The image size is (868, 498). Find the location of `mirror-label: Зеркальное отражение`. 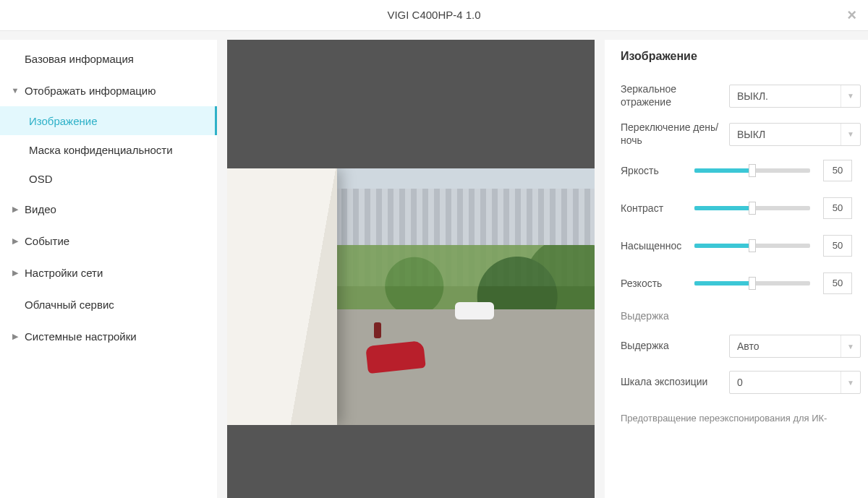

mirror-label: Зеркальное отражение is located at coordinates (675, 95).